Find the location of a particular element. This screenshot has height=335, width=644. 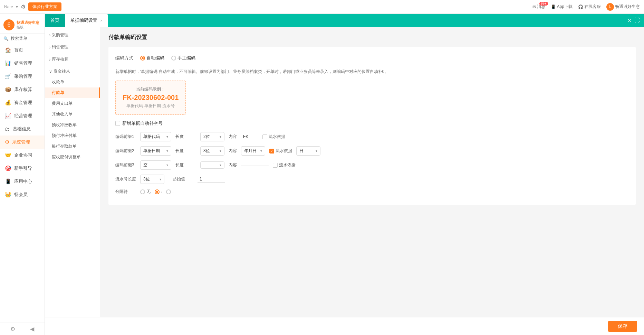

sub-nav-item-receive: 收款单 is located at coordinates (73, 82).